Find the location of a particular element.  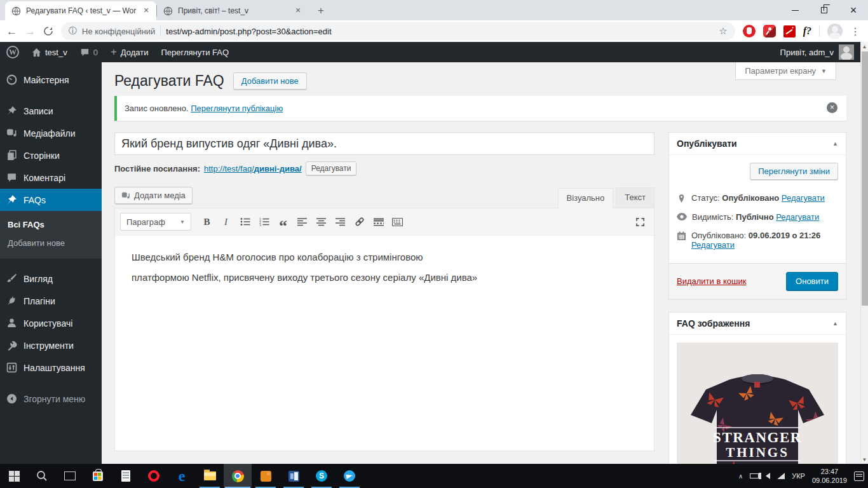

edit-published-link: Редагувати is located at coordinates (713, 245).